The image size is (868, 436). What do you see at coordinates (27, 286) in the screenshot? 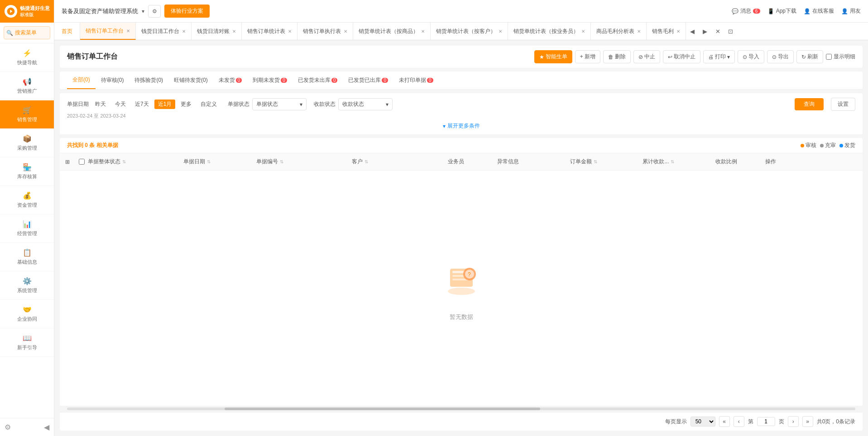
I see `sidebar-item-system: ⚙️ 系统管理` at bounding box center [27, 286].